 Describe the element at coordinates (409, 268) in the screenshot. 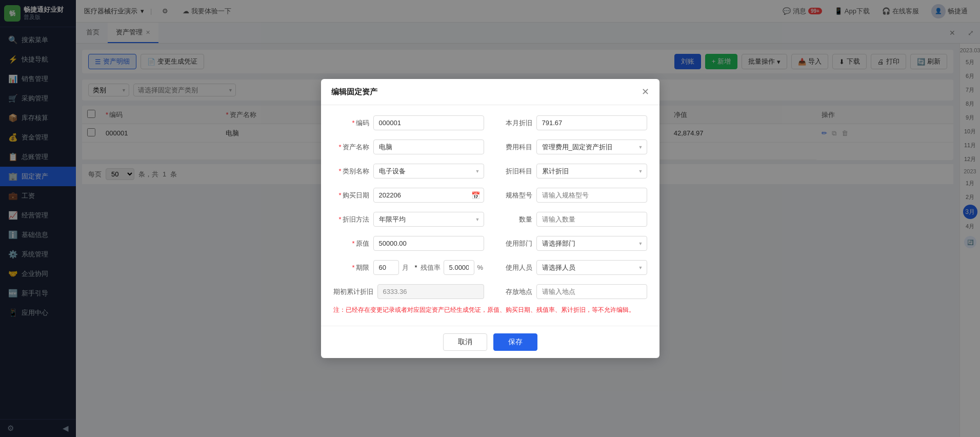

I see `form-row-period-residual: *期限 月 * 残值率 %` at that location.